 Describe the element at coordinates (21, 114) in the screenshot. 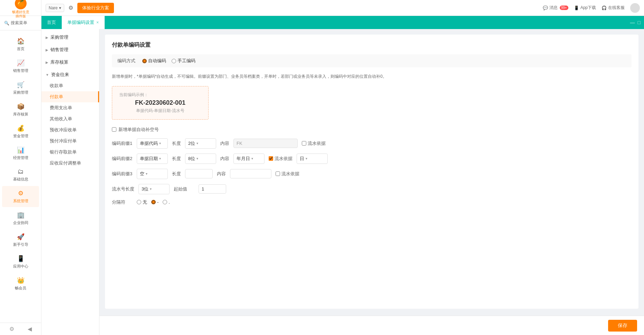

I see `sidebar-item-inventory-label: 库存核算` at that location.